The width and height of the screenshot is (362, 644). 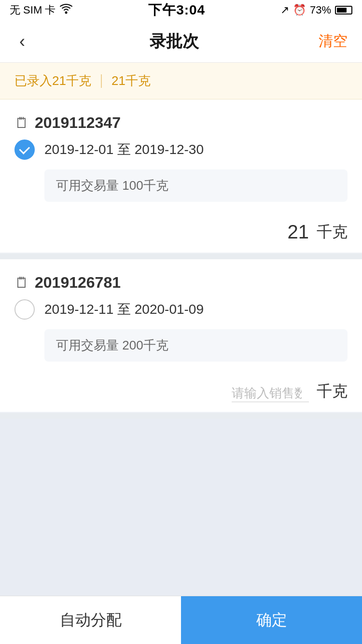 What do you see at coordinates (332, 232) in the screenshot?
I see `batch1-unit: 千克` at bounding box center [332, 232].